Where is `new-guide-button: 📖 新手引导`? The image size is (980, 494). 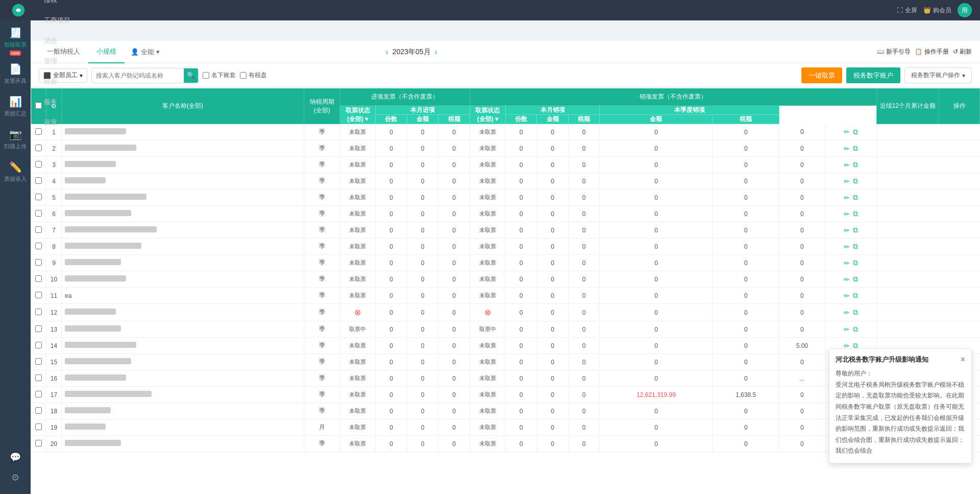
new-guide-button: 📖 新手引导 is located at coordinates (894, 52).